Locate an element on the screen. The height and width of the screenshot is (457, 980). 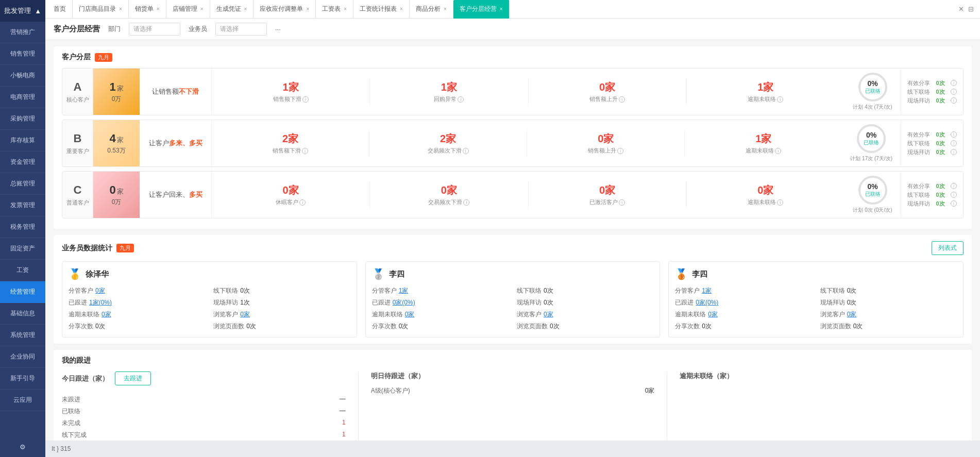
tier-stat-item: 1家回购异常 i is located at coordinates (449, 92).